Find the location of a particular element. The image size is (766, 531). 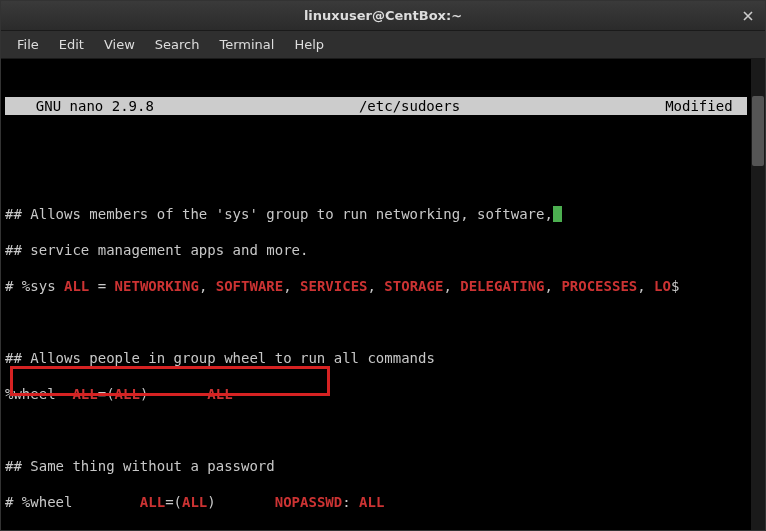

menu-file: File is located at coordinates (28, 44).